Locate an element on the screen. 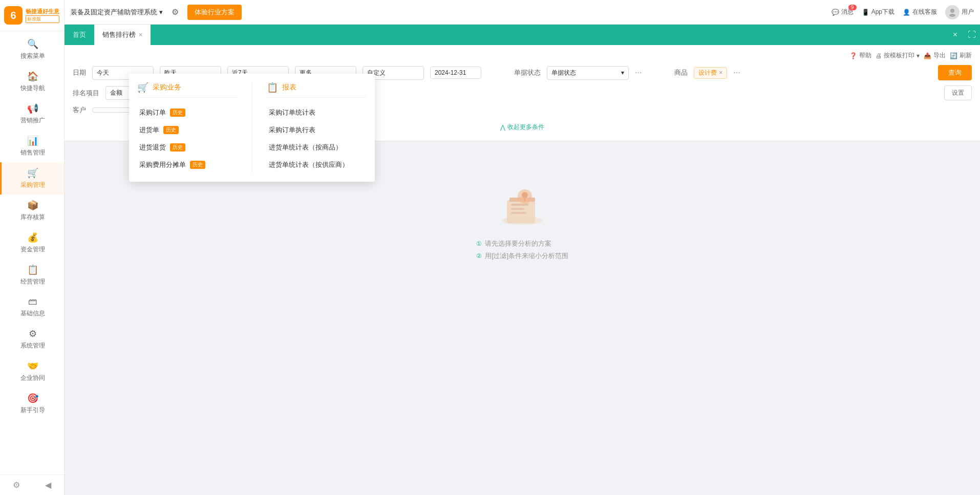 The image size is (980, 495). sidebar-settings-btn: ⚙ is located at coordinates (16, 485).